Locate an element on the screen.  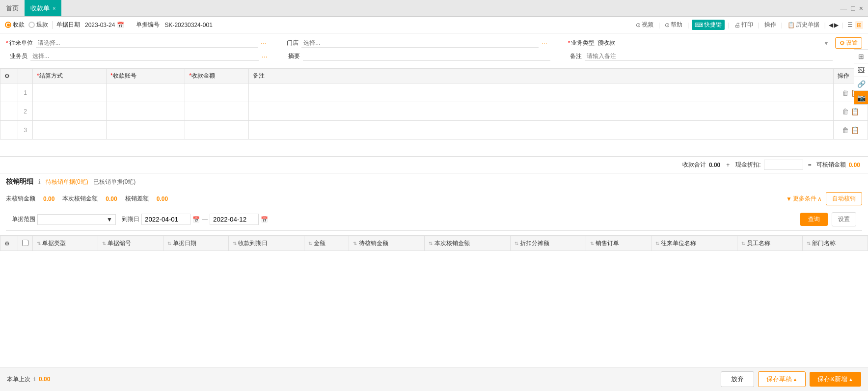
tab-close-icon: × is located at coordinates (54, 8).